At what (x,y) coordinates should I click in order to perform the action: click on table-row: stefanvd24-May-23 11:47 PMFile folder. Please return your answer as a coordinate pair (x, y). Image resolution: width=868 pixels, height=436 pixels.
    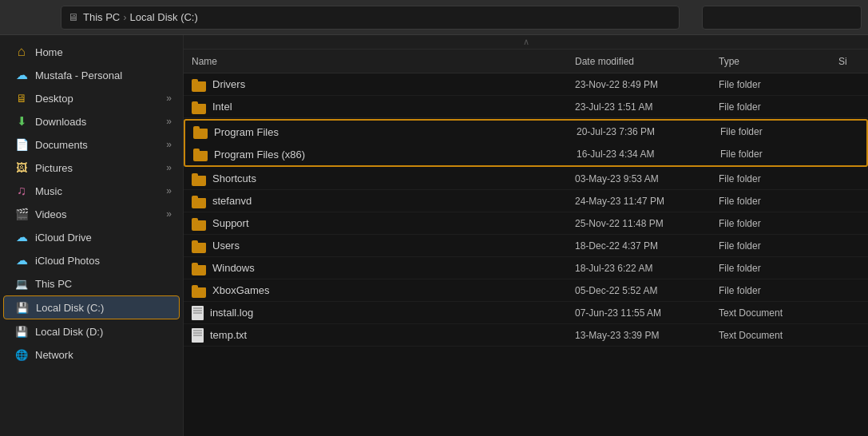
    Looking at the image, I should click on (525, 201).